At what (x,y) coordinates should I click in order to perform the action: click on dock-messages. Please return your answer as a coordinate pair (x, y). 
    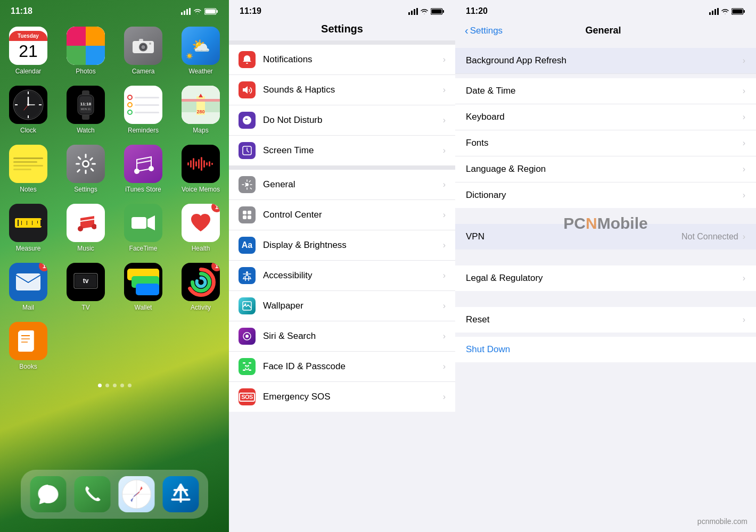
    Looking at the image, I should click on (48, 494).